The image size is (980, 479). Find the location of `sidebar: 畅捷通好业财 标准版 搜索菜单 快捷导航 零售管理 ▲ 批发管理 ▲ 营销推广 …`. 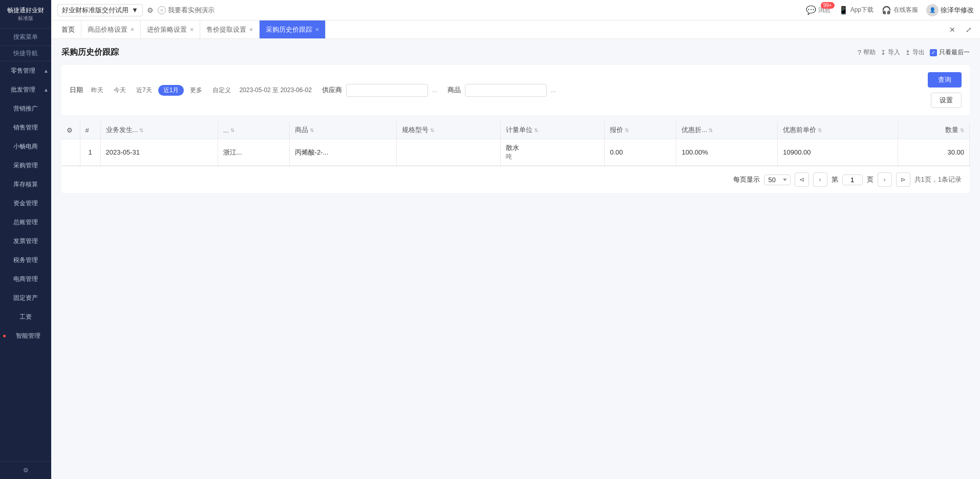

sidebar: 畅捷通好业财 标准版 搜索菜单 快捷导航 零售管理 ▲ 批发管理 ▲ 营销推广 … is located at coordinates (26, 239).